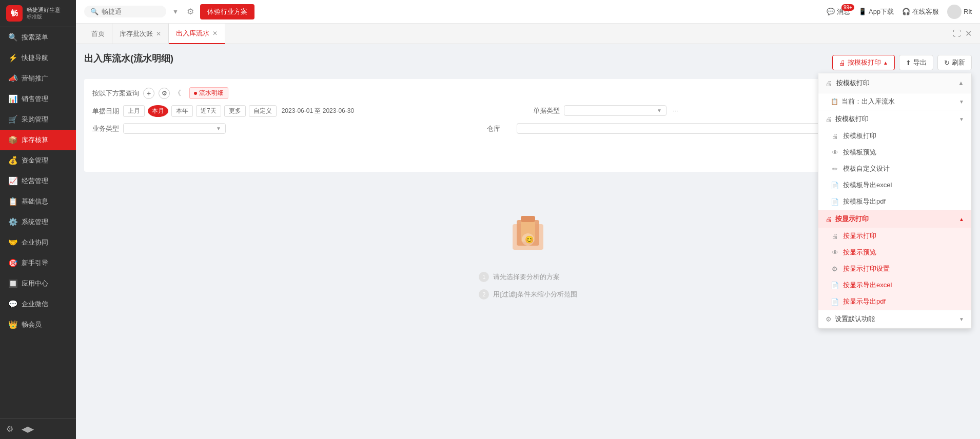 The width and height of the screenshot is (980, 439). What do you see at coordinates (38, 37) in the screenshot?
I see `sidebar-item-search: 🔍 搜索菜单` at bounding box center [38, 37].